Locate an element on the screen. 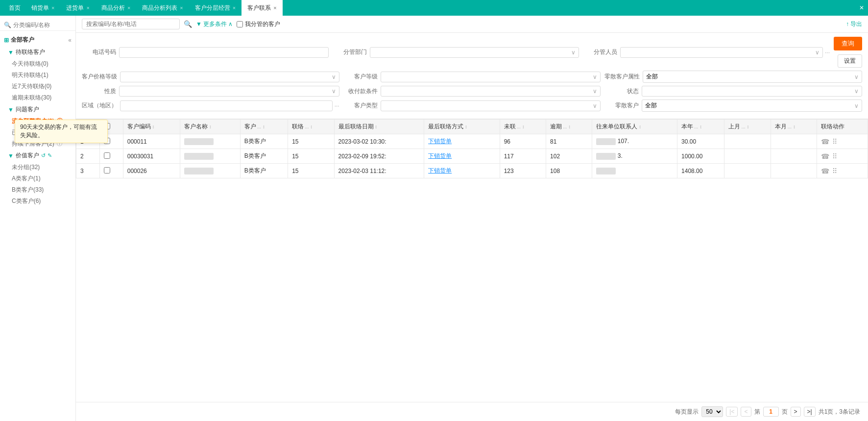  close-all-icon: ✕ is located at coordinates (862, 8).